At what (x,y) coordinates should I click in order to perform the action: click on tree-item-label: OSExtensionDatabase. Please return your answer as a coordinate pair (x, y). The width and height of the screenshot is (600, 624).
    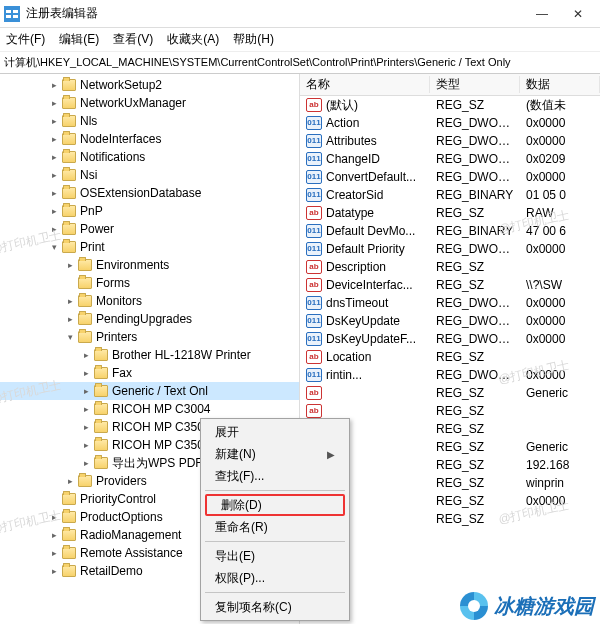
    Looking at the image, I should click on (140, 193).